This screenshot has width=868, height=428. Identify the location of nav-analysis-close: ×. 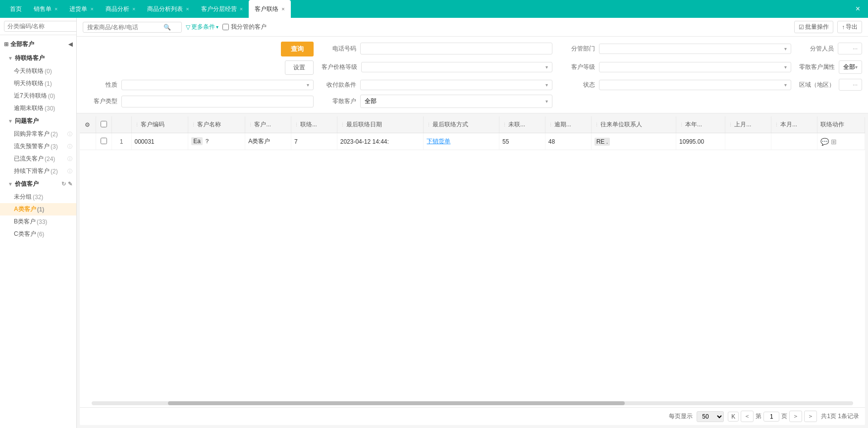
(134, 9).